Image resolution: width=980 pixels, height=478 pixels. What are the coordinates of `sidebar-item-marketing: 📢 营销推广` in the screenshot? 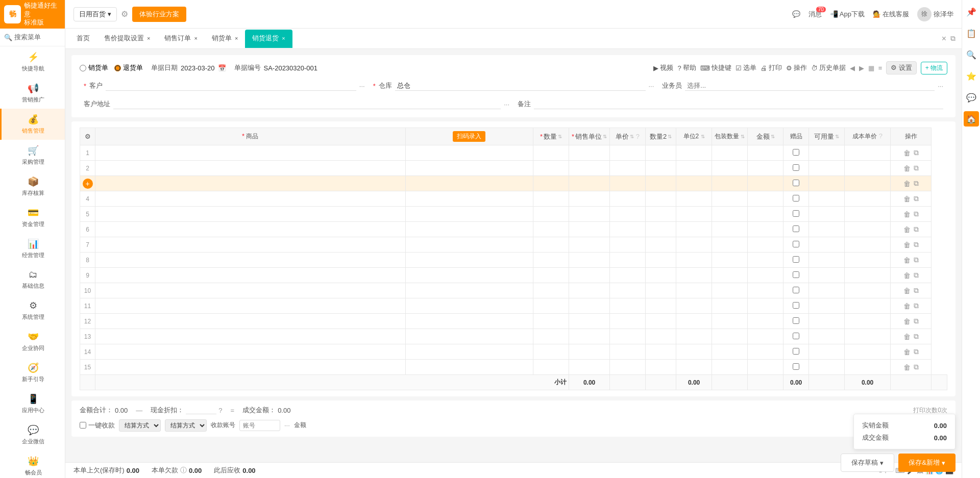 It's located at (33, 93).